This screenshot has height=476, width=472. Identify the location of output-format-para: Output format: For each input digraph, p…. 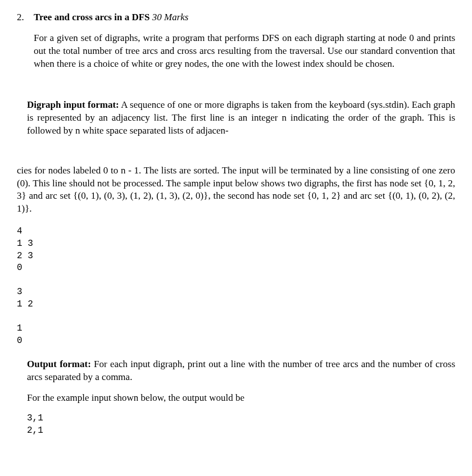
(241, 371).